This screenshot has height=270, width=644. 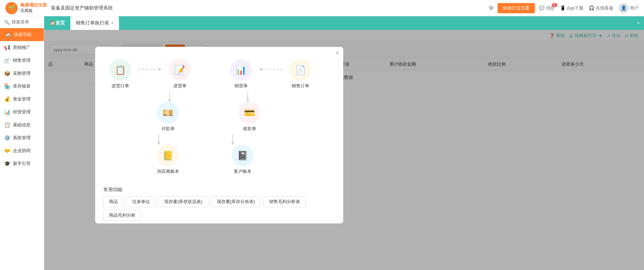 I want to click on search-icon: 🔍, so click(x=7, y=22).